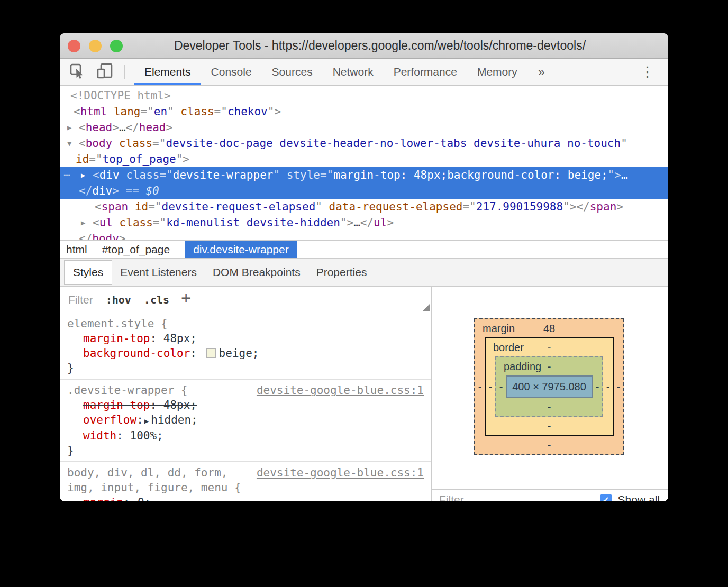 The image size is (728, 587). What do you see at coordinates (245, 498) in the screenshot?
I see `style-property: margin:▶0;` at bounding box center [245, 498].